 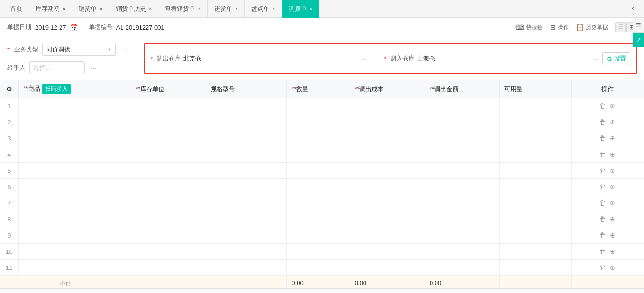 What do you see at coordinates (74, 27) in the screenshot?
I see `calendar-icon: 📅` at bounding box center [74, 27].